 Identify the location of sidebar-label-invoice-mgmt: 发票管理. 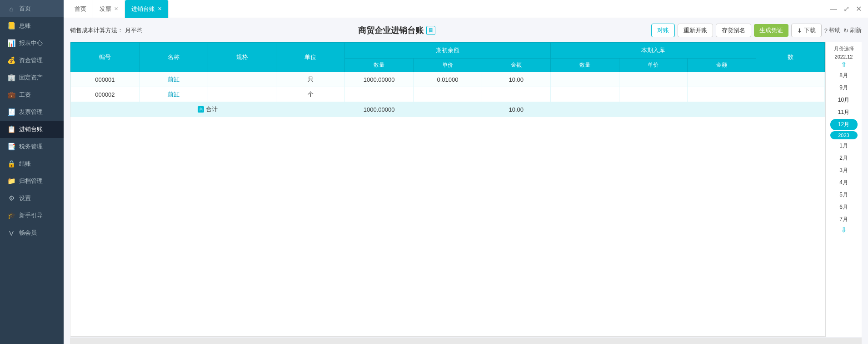
(31, 112).